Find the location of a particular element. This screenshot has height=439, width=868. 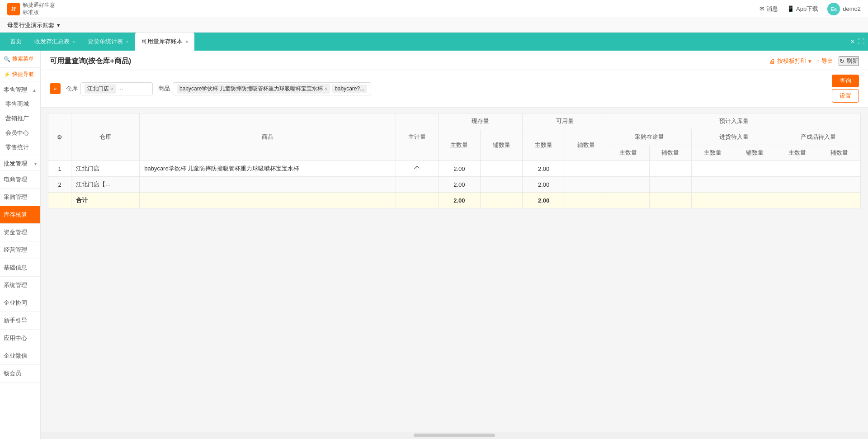

th-stock-group: 现存量 is located at coordinates (480, 121).